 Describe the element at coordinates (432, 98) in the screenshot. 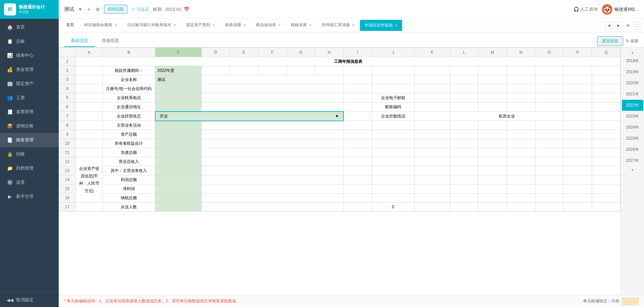

I see `cell-5k` at that location.